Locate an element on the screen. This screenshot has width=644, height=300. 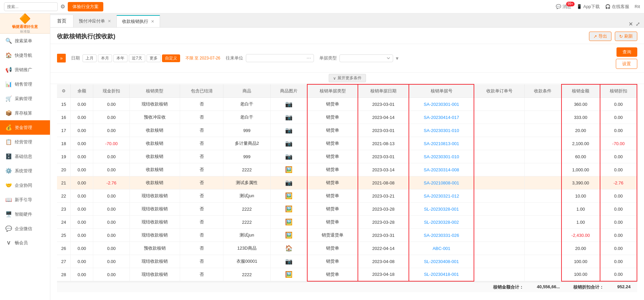
sidebar-item-inventory: 📦 库存核算 is located at coordinates (25, 113).